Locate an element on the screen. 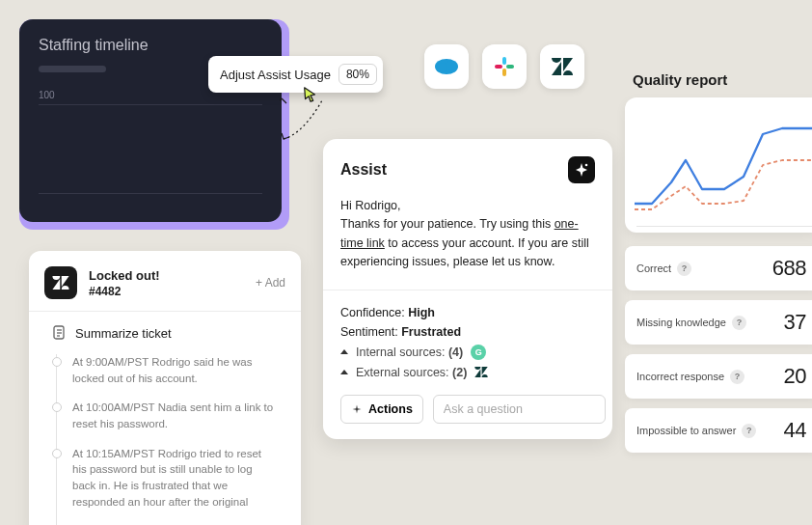 This screenshot has height=525, width=812. ticket-id: #4482 is located at coordinates (172, 291).